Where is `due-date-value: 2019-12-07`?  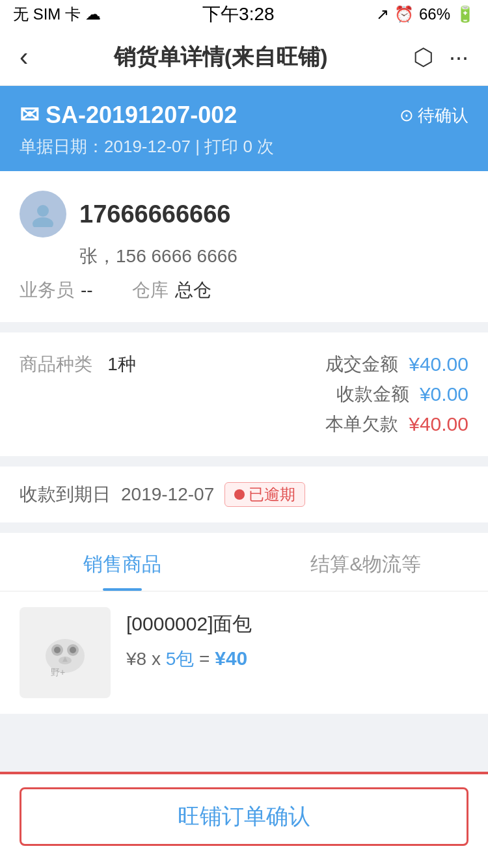 due-date-value: 2019-12-07 is located at coordinates (168, 495).